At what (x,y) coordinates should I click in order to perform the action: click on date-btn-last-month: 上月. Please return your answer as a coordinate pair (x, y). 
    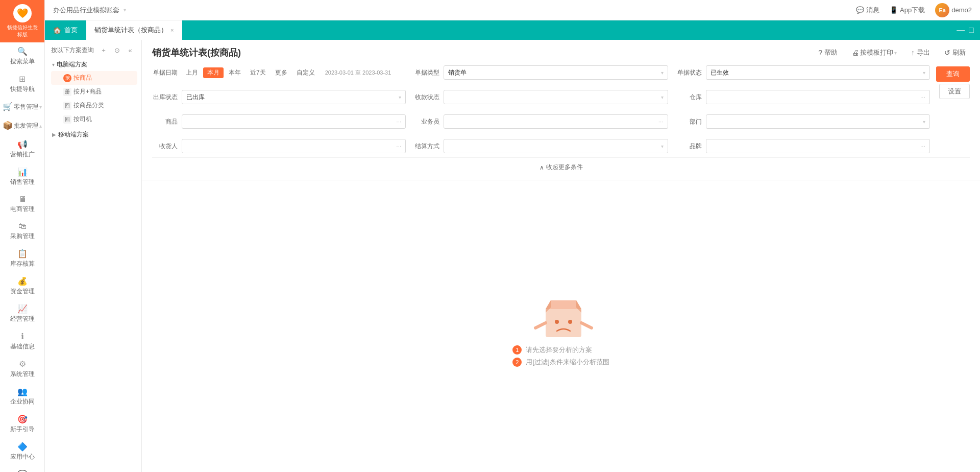
    Looking at the image, I should click on (192, 73).